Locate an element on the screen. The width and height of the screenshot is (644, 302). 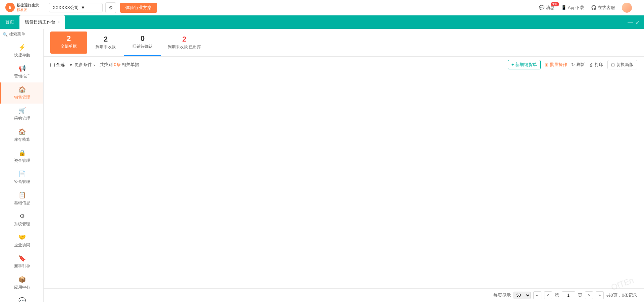
batch-icon: ⊞ is located at coordinates (547, 65).